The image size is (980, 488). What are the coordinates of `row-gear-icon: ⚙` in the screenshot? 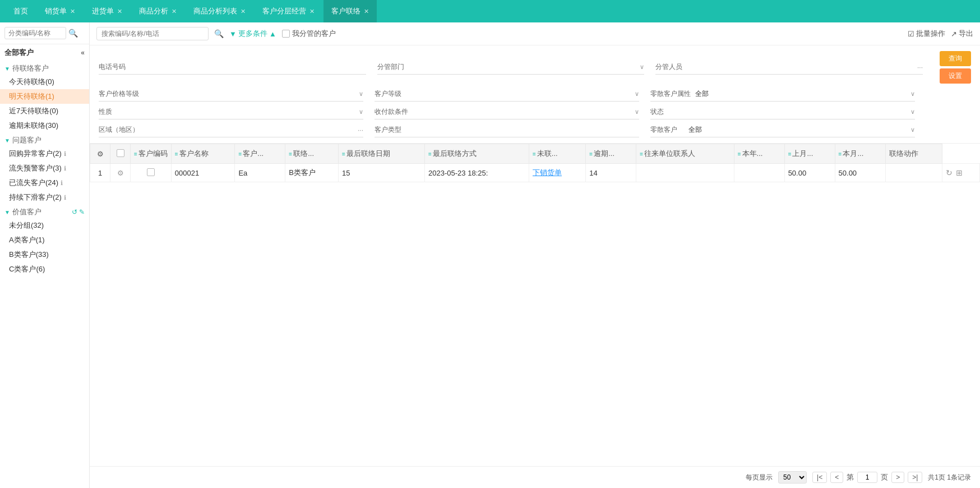 It's located at (121, 173).